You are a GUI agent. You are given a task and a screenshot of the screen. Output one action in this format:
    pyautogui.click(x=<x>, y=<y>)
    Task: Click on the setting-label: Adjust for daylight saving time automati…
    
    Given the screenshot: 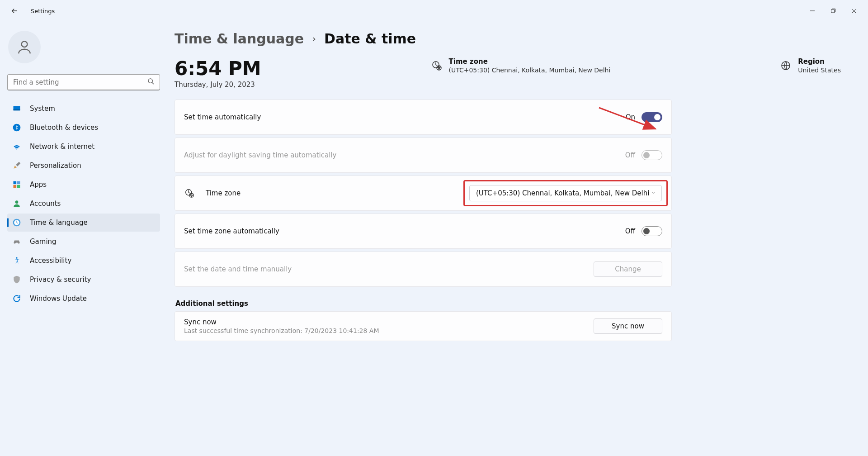 What is the action you would take?
    pyautogui.click(x=260, y=155)
    